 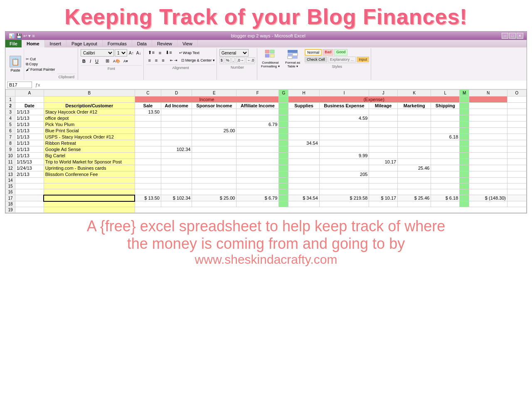 What do you see at coordinates (29, 175) in the screenshot?
I see `cell-a13: 2/1/13` at bounding box center [29, 175].